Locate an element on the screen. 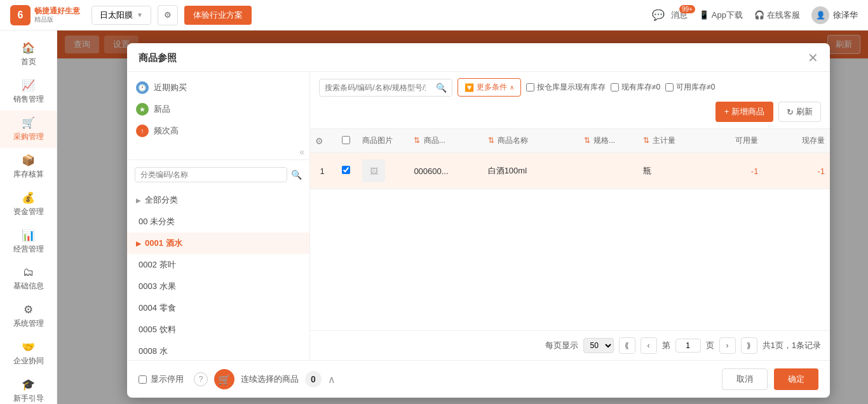 This screenshot has width=868, height=404. page-prev-button: ‹ is located at coordinates (649, 346).